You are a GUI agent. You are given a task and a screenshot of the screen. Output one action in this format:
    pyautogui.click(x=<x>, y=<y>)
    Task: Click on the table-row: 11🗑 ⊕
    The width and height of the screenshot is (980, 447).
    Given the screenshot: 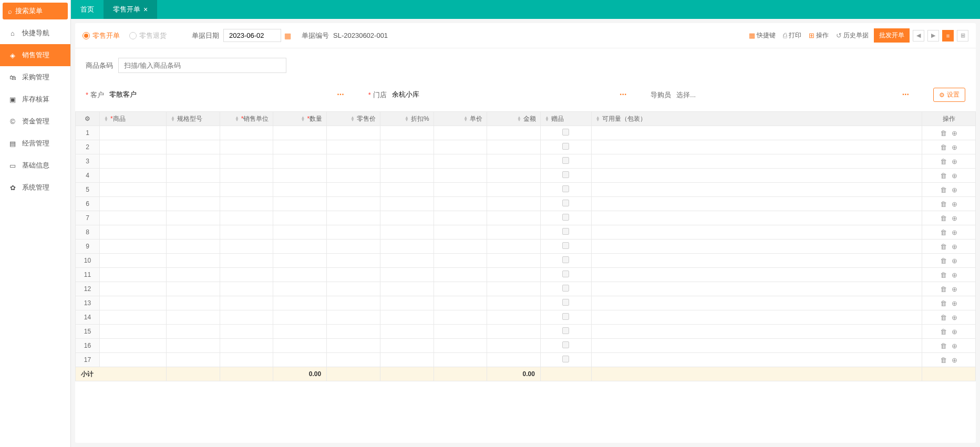 What is the action you would take?
    pyautogui.click(x=525, y=275)
    